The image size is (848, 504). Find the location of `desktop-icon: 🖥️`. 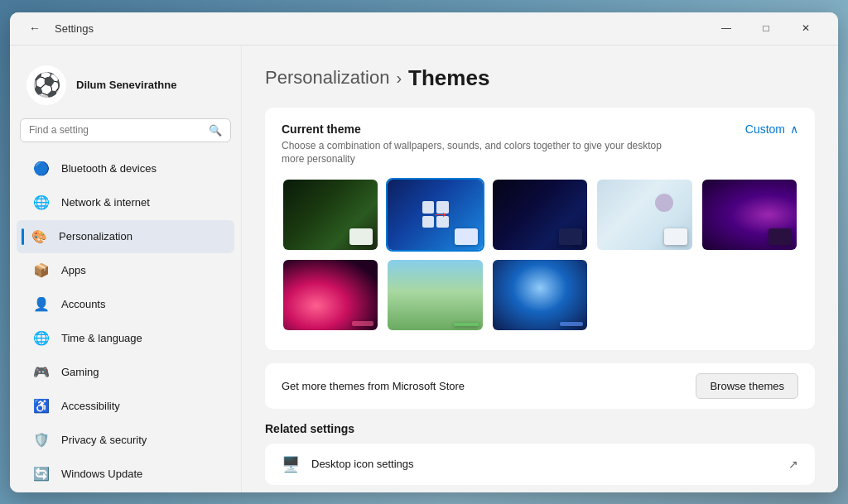

desktop-icon: 🖥️ is located at coordinates (291, 464).